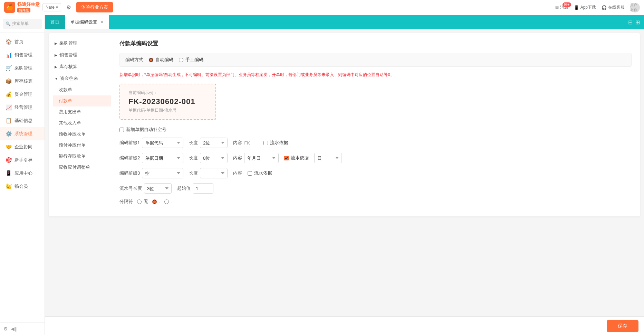 This screenshot has height=335, width=644. What do you see at coordinates (22, 42) in the screenshot?
I see `sidebar-item-home: 🏠 首页` at bounding box center [22, 42].